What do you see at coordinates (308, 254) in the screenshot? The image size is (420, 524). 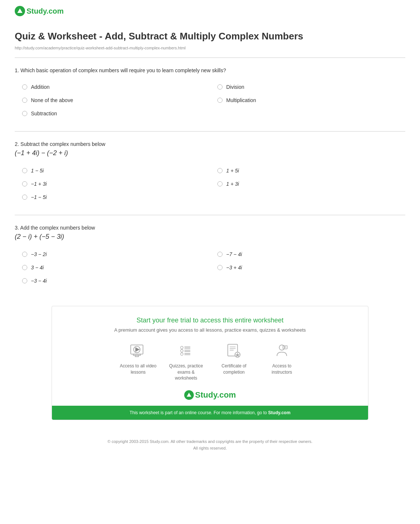 I see `option-q3-neg7minus4i: −7 − 4i` at bounding box center [308, 254].